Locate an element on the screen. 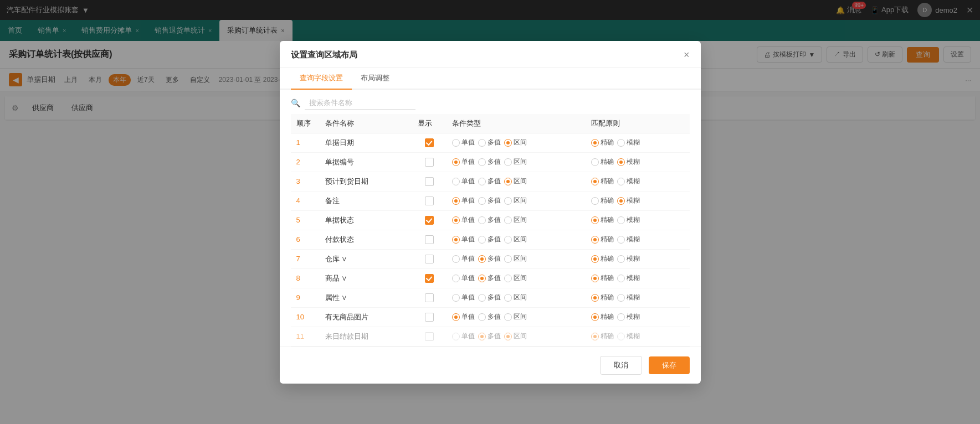 The image size is (980, 424). search-input is located at coordinates (360, 103).